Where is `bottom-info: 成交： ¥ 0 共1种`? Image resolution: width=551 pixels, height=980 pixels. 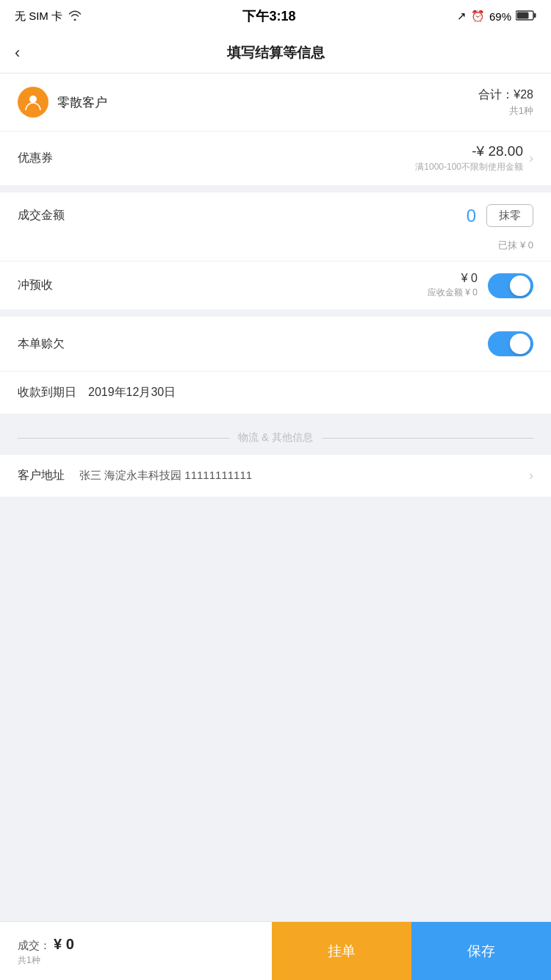
bottom-info: 成交： ¥ 0 共1种 is located at coordinates (136, 951).